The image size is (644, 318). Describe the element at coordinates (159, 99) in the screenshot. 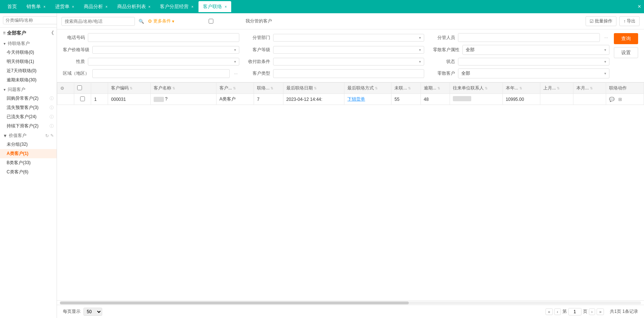

I see `name-blur-mask` at that location.